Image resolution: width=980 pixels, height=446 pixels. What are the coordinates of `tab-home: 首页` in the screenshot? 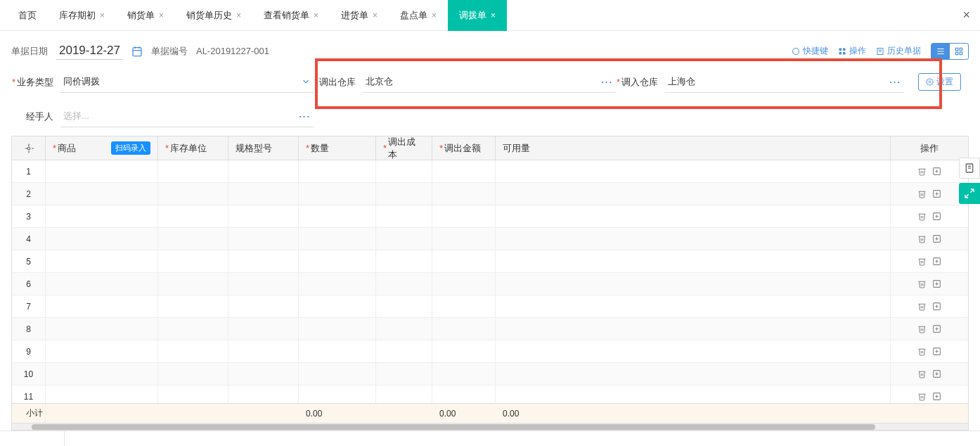 It's located at (27, 15).